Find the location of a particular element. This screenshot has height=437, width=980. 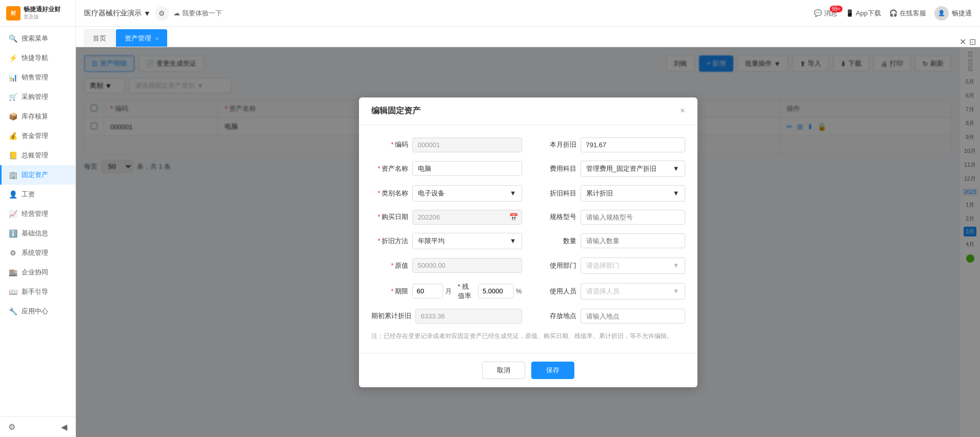

guide-icon: 📖 is located at coordinates (13, 292).